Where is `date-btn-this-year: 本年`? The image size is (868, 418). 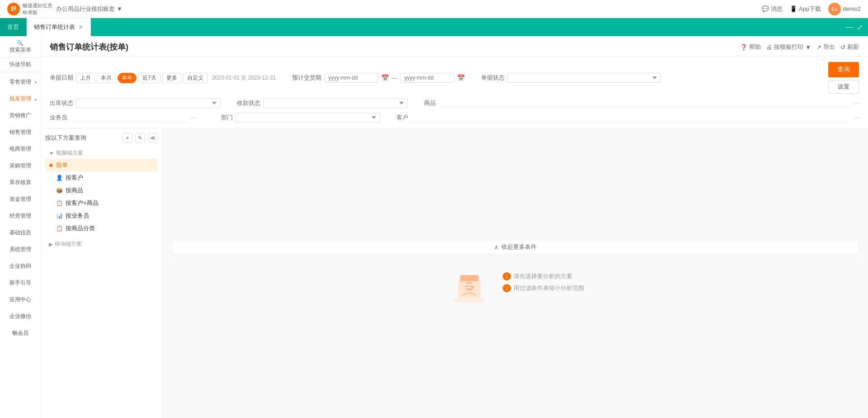 date-btn-this-year: 本年 is located at coordinates (127, 78).